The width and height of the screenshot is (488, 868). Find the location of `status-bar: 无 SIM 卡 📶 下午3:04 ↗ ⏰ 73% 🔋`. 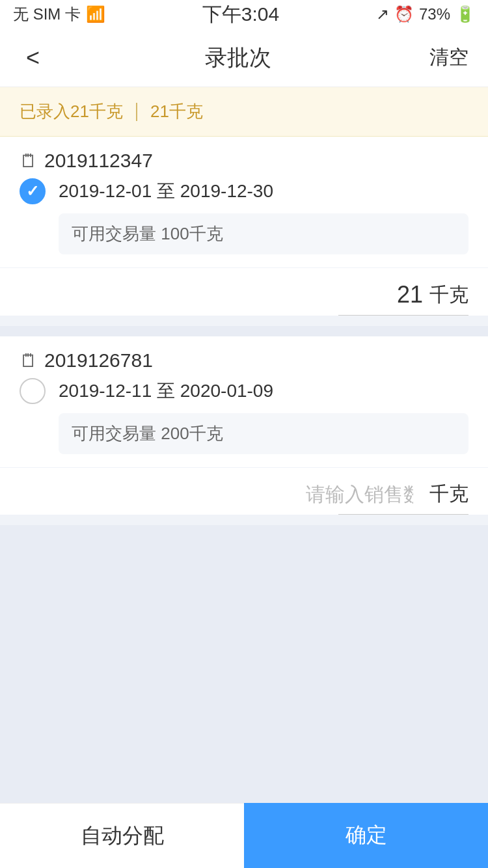

status-bar: 无 SIM 卡 📶 下午3:04 ↗ ⏰ 73% 🔋 is located at coordinates (244, 14).